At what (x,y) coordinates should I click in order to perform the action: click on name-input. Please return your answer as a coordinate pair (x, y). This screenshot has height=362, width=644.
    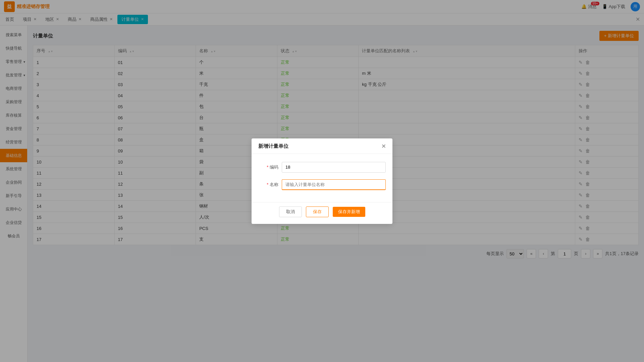
    Looking at the image, I should click on (334, 185).